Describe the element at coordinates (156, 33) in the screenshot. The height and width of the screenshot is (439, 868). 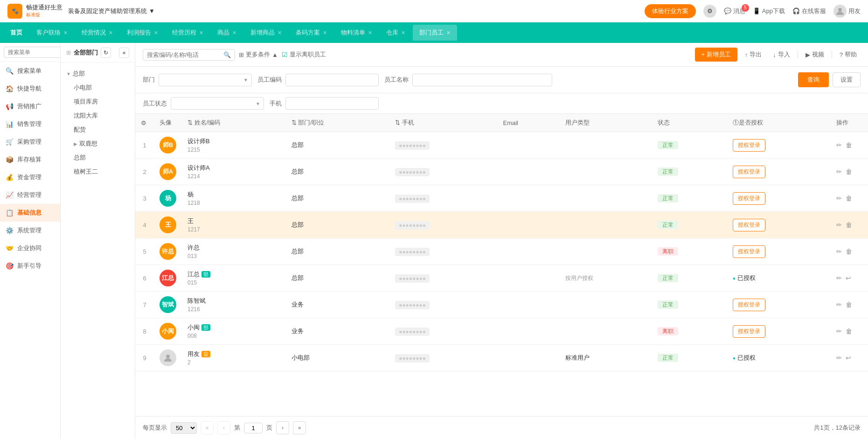
I see `close-profit-tab: ✕` at that location.